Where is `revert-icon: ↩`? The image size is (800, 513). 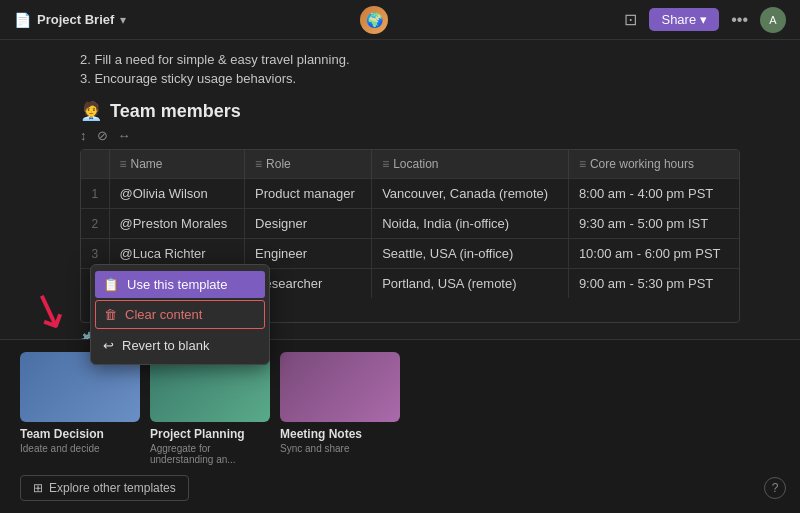 revert-icon: ↩ is located at coordinates (108, 346).